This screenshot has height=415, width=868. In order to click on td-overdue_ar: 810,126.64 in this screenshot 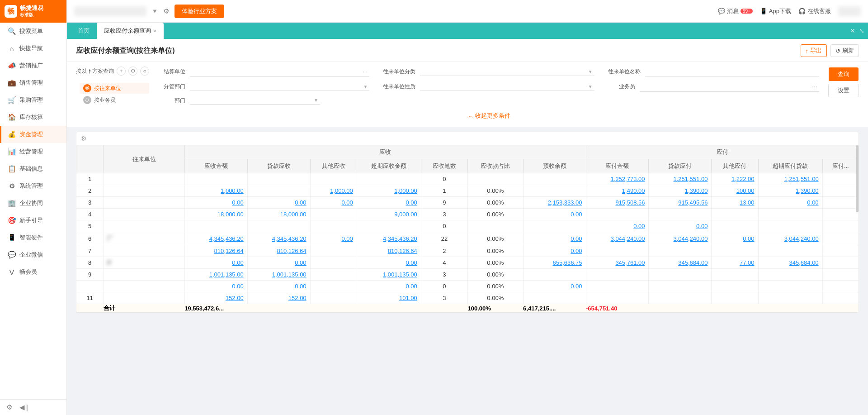, I will do `click(389, 251)`.